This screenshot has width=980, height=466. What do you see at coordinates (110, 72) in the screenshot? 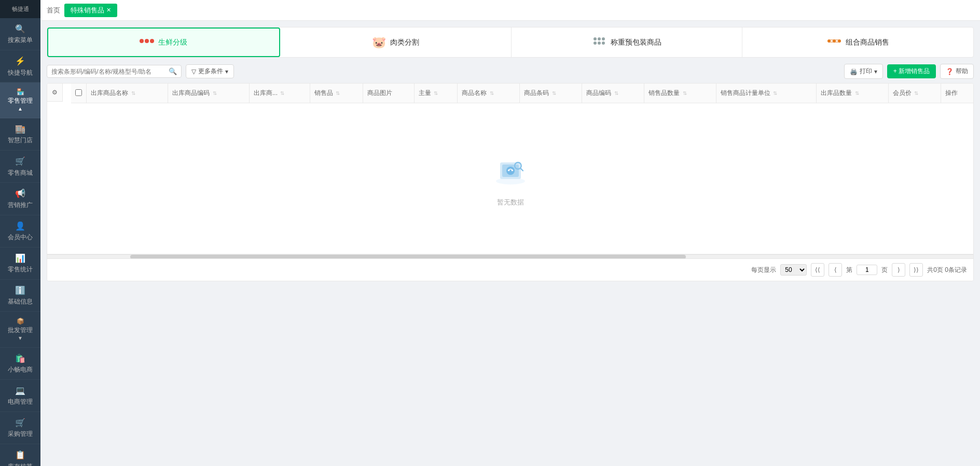
I see `search-input` at bounding box center [110, 72].